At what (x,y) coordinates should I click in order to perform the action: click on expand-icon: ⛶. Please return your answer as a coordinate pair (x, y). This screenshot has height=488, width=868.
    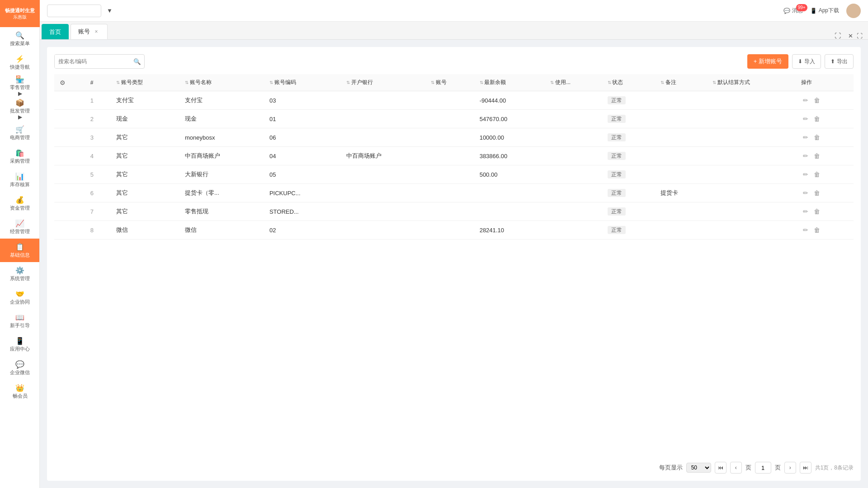
    Looking at the image, I should click on (840, 36).